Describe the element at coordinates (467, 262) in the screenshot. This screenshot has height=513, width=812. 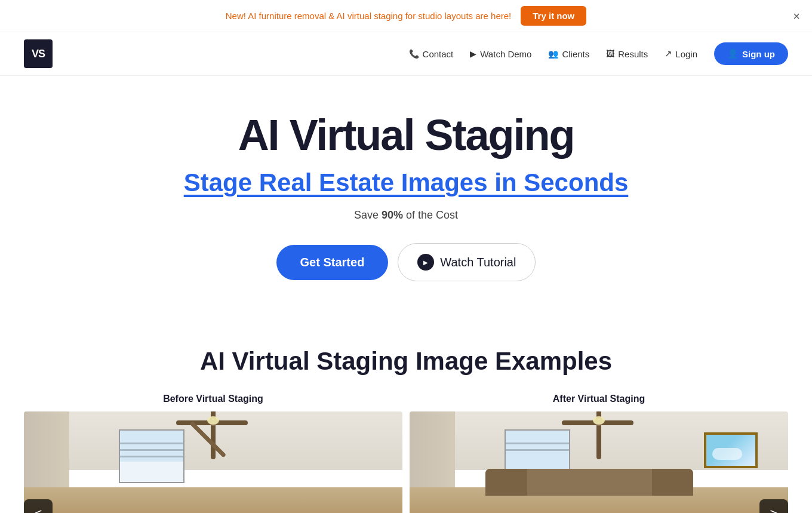
I see `watch-tutorial-button: ▶ Watch Tutorial` at that location.